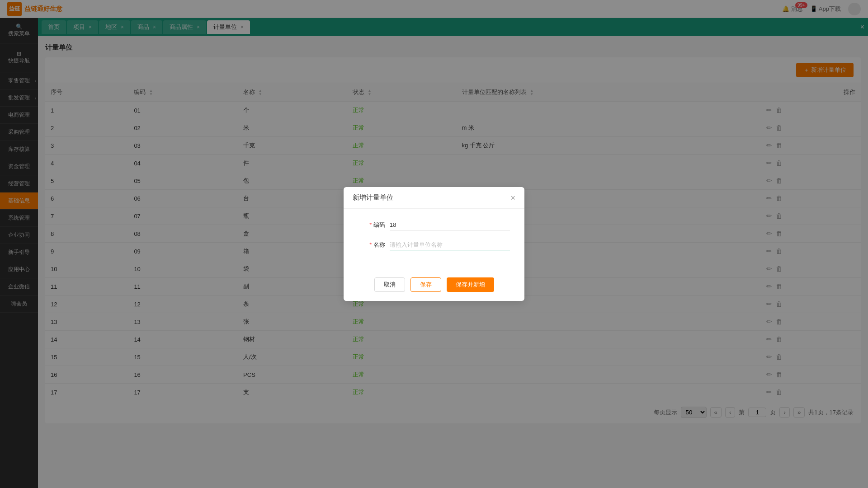 The width and height of the screenshot is (868, 488). I want to click on save-button: 保存, so click(426, 285).